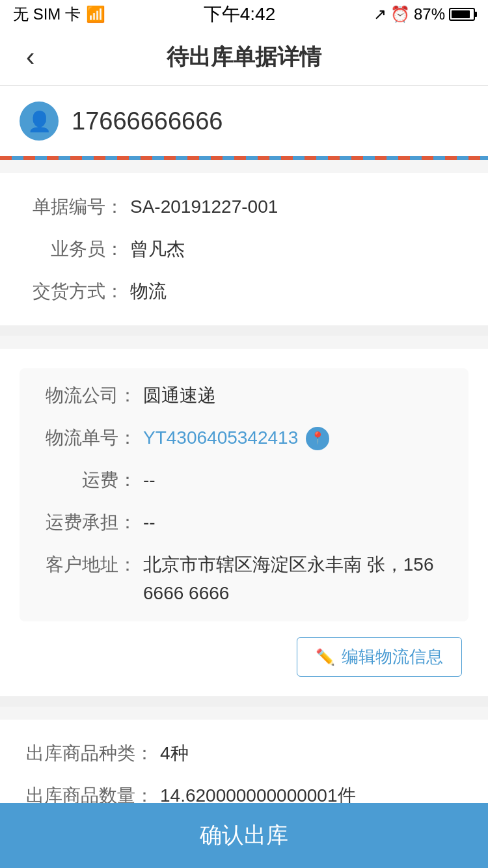  Describe the element at coordinates (91, 396) in the screenshot. I see `company-label: 物流公司：` at that location.